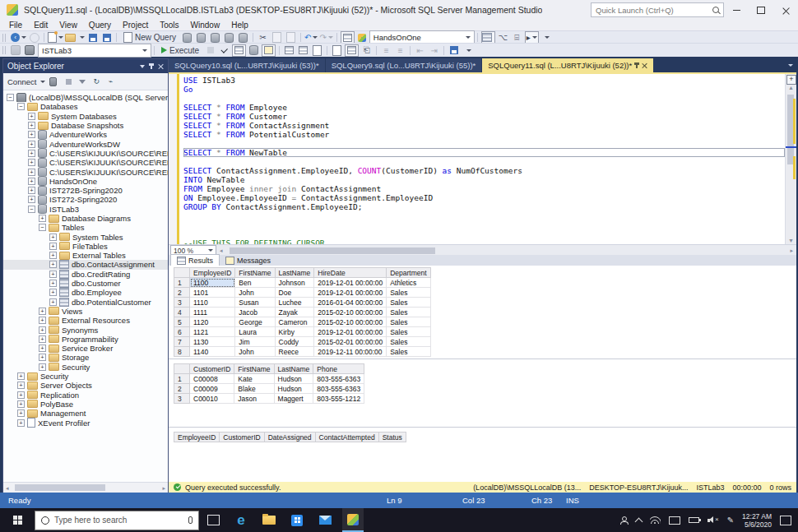 The image size is (798, 532). What do you see at coordinates (86, 293) in the screenshot?
I see `tree-item: +dbo.Employee` at bounding box center [86, 293].